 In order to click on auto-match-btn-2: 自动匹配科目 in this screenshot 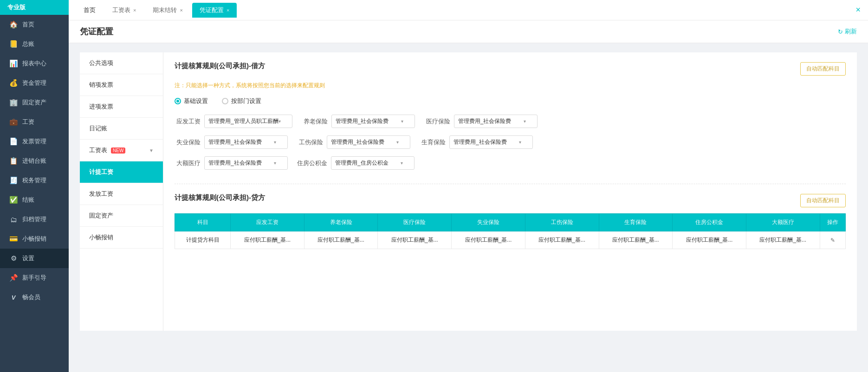, I will do `click(823, 200)`.